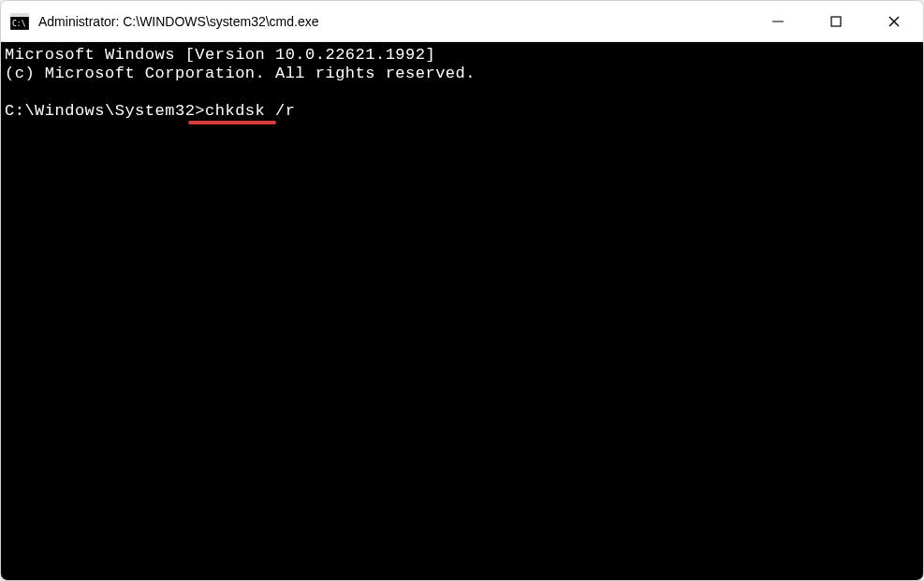 The image size is (924, 581). What do you see at coordinates (778, 22) in the screenshot?
I see `minimize-icon` at bounding box center [778, 22].